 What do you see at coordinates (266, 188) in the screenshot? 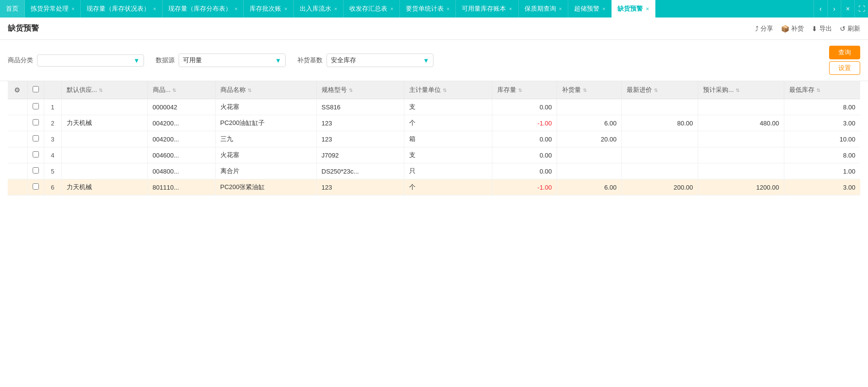
I see `row-name: PC200张紧油缸` at bounding box center [266, 188].